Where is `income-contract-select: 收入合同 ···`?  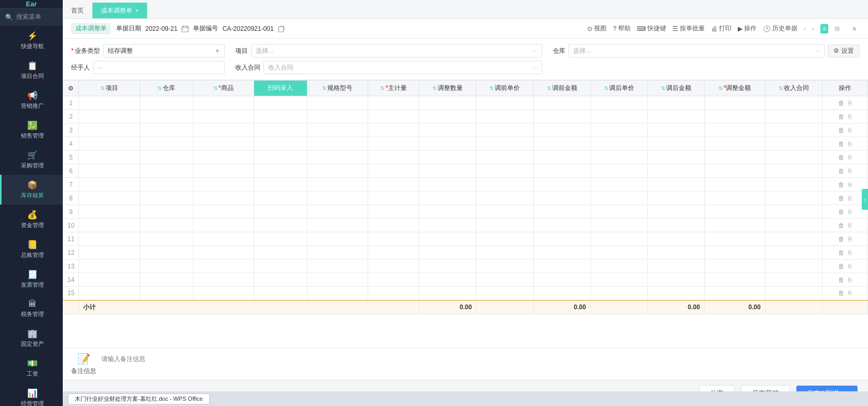 income-contract-select: 收入合同 ··· is located at coordinates (403, 67).